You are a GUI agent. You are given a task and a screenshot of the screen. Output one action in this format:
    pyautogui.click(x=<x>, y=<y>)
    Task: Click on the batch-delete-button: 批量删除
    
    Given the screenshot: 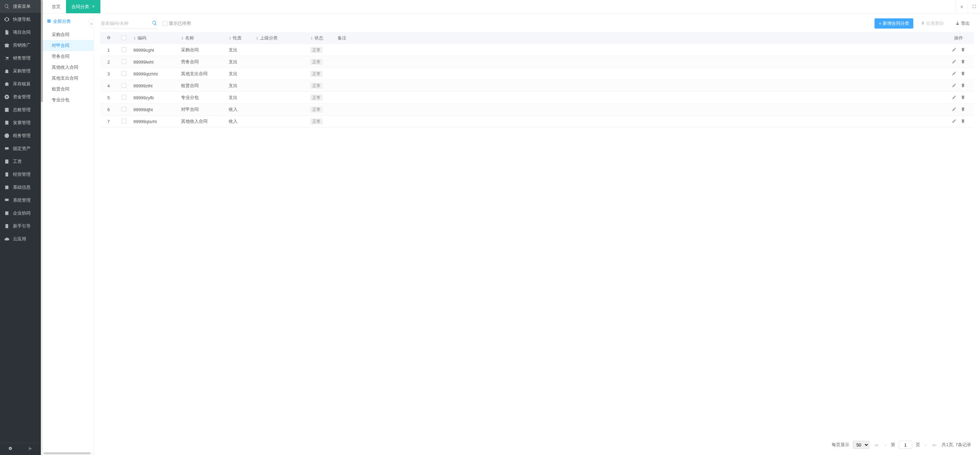 What is the action you would take?
    pyautogui.click(x=932, y=24)
    